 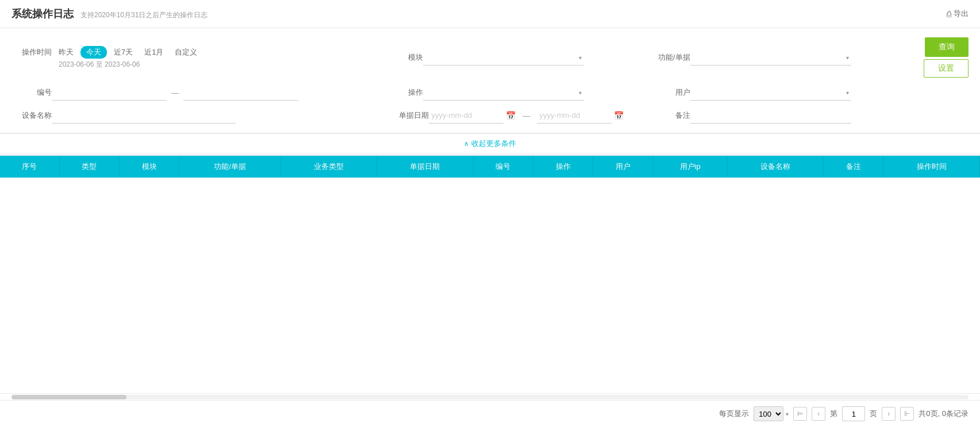 I want to click on user-select-wrap: ▾, so click(x=771, y=93).